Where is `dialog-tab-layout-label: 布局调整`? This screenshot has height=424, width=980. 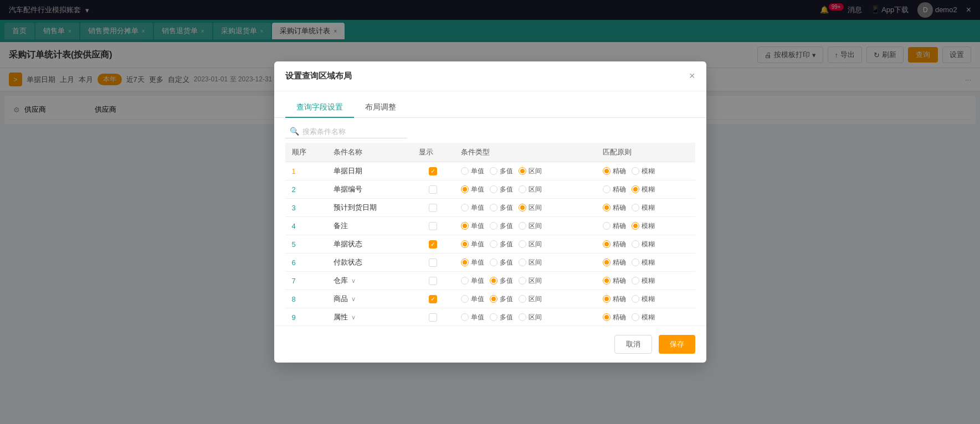 dialog-tab-layout-label: 布局调整 is located at coordinates (381, 107).